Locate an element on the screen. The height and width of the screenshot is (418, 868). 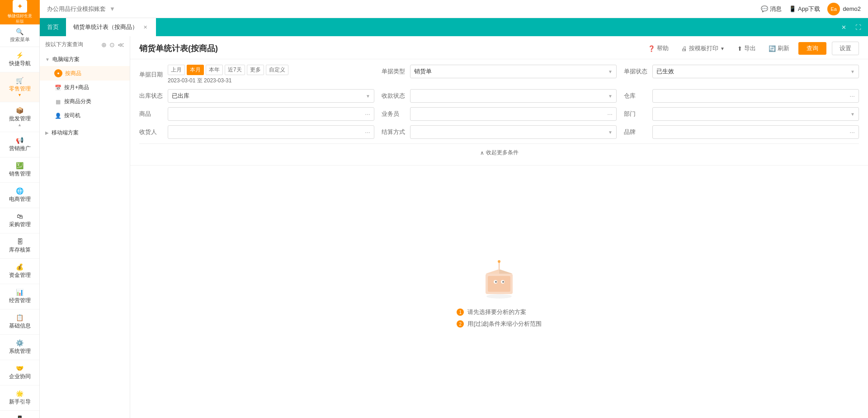
app-download-btn: 📱 App下载 is located at coordinates (805, 9).